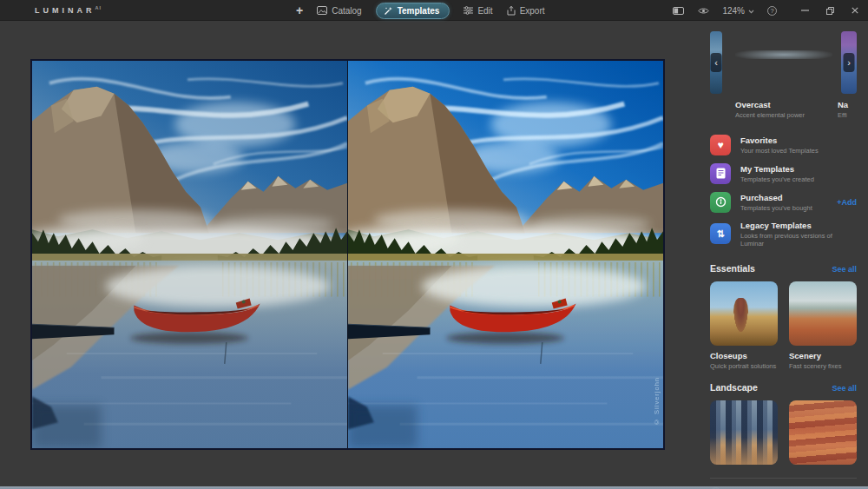  What do you see at coordinates (783, 144) in the screenshot?
I see `sidebar-item-favorites: ♥ Favorites Your most loved Templates` at bounding box center [783, 144].